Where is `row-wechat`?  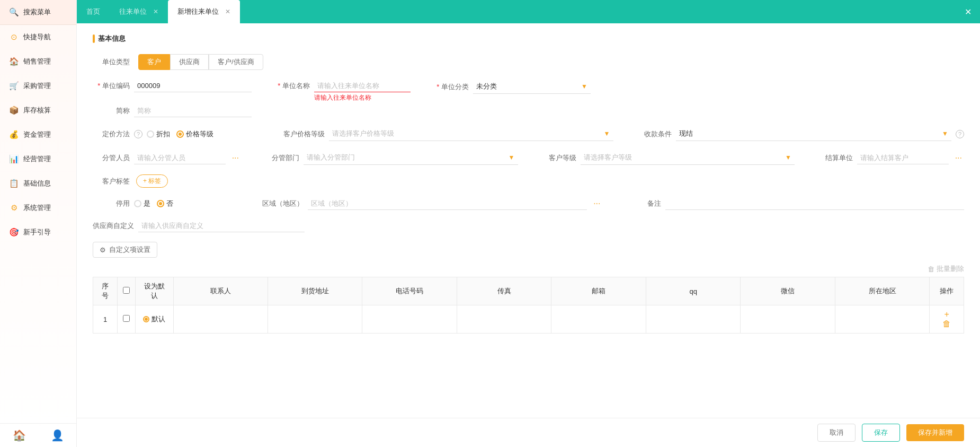 row-wechat is located at coordinates (788, 319).